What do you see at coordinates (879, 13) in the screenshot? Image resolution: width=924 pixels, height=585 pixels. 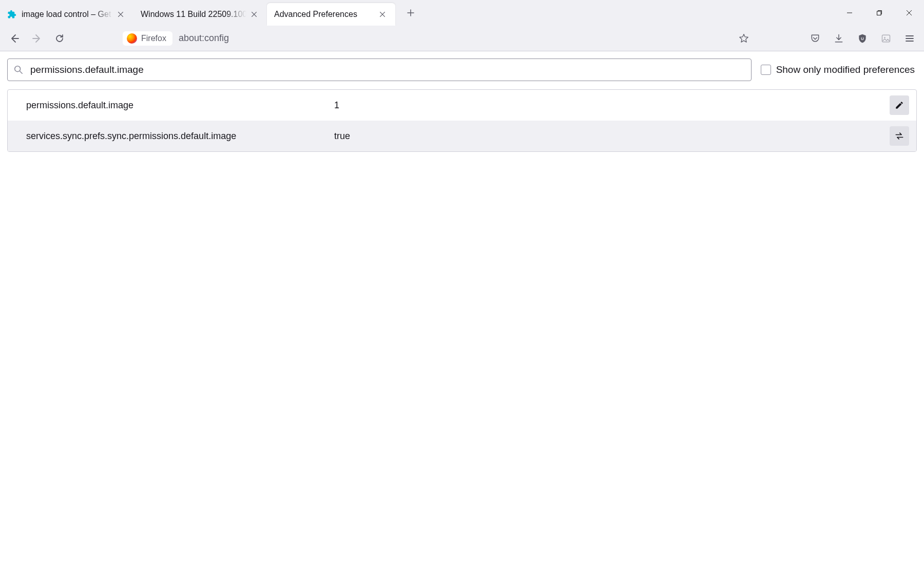 I see `window-controls` at bounding box center [879, 13].